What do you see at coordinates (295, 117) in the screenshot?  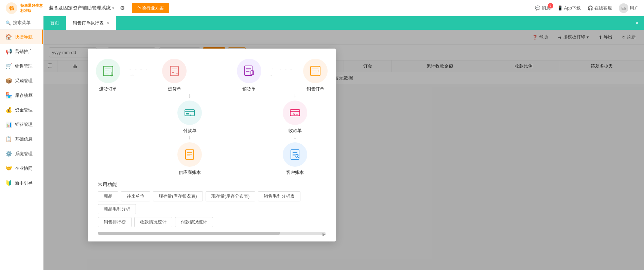 I see `flow-node-receipt: ¥+ 收款单` at bounding box center [295, 117].